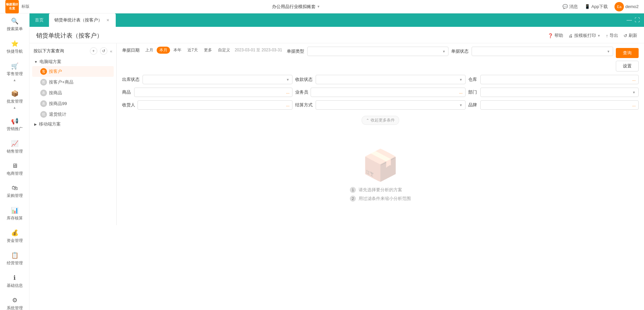  What do you see at coordinates (73, 93) in the screenshot?
I see `scheme-item-by-product: 表 按商品` at bounding box center [73, 93].